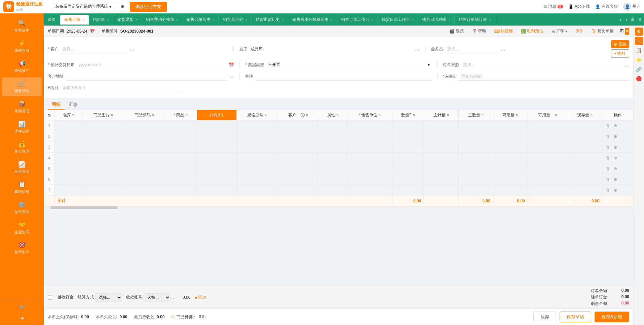 The image size is (644, 325). What do you see at coordinates (84, 208) in the screenshot?
I see `scrollbar-thumb` at bounding box center [84, 208].